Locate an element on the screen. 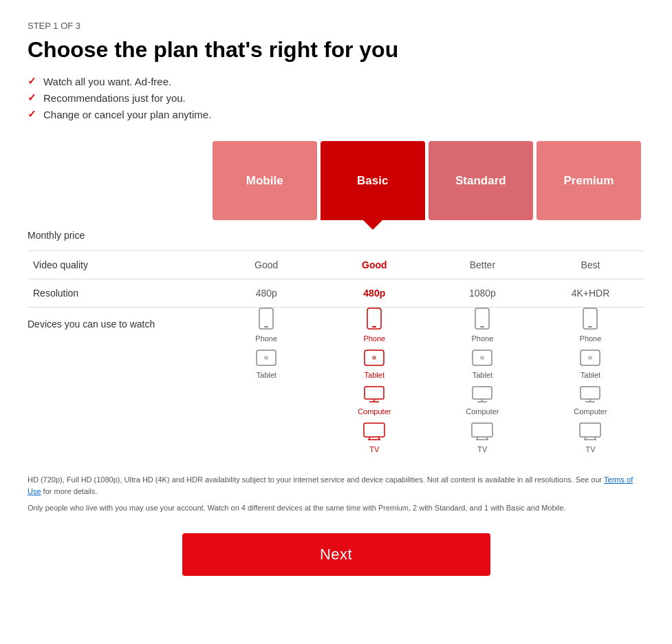  tv-label-standard: TV is located at coordinates (482, 449).